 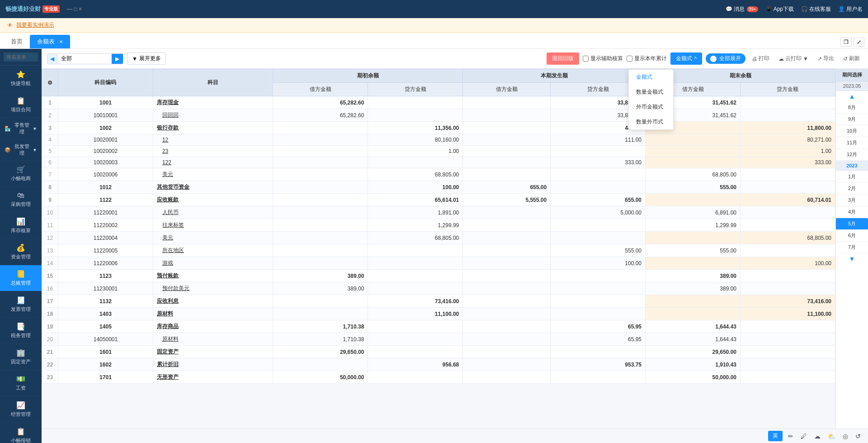 What do you see at coordinates (106, 175) in the screenshot?
I see `cell-code: 10020006` at bounding box center [106, 175].